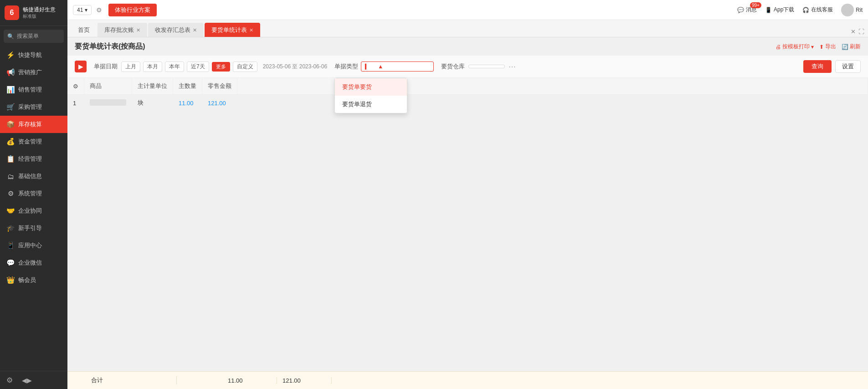  I want to click on cell-no: 1, so click(76, 103).